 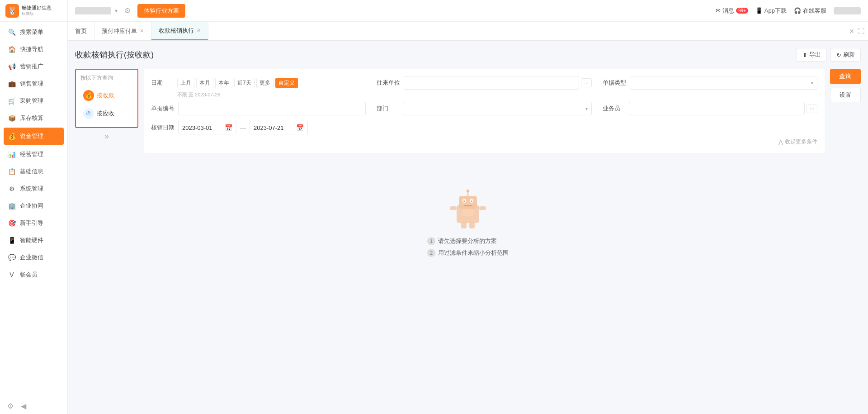 What do you see at coordinates (81, 31) in the screenshot?
I see `tab-home: 首页` at bounding box center [81, 31].